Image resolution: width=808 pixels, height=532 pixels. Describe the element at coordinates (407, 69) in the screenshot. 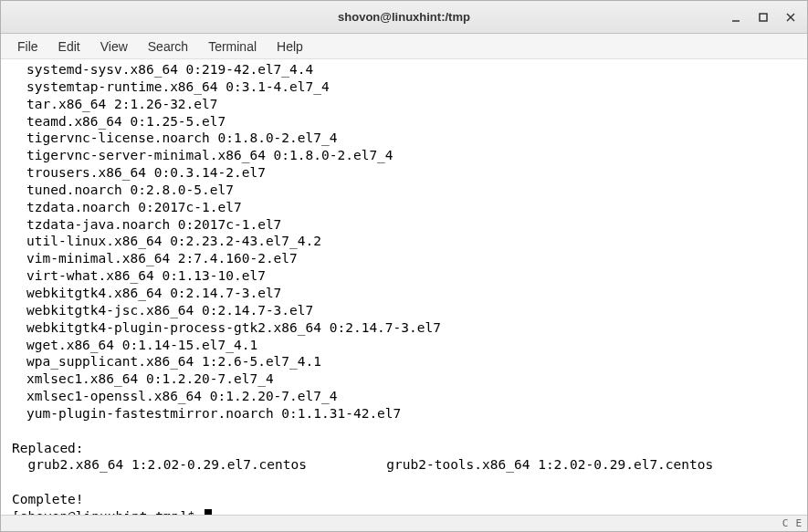

I see `package-line: systemd-sysv.x86_64 0:219-42.el7_4.4` at that location.